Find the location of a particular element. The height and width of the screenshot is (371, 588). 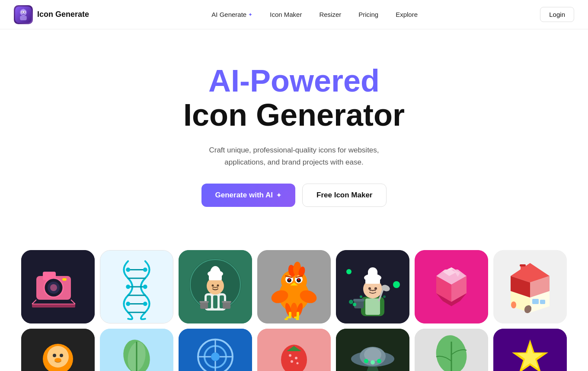

hero-title-ai: AI-Powered is located at coordinates (294, 81).